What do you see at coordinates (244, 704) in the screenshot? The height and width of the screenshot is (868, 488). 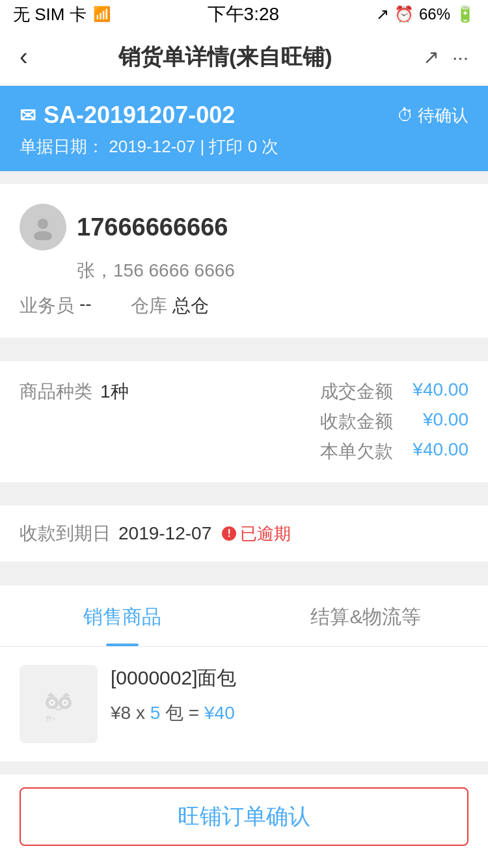 I see `product-list: 野+ [0000002]面包 ¥8 x 5 包 = ¥40` at bounding box center [244, 704].